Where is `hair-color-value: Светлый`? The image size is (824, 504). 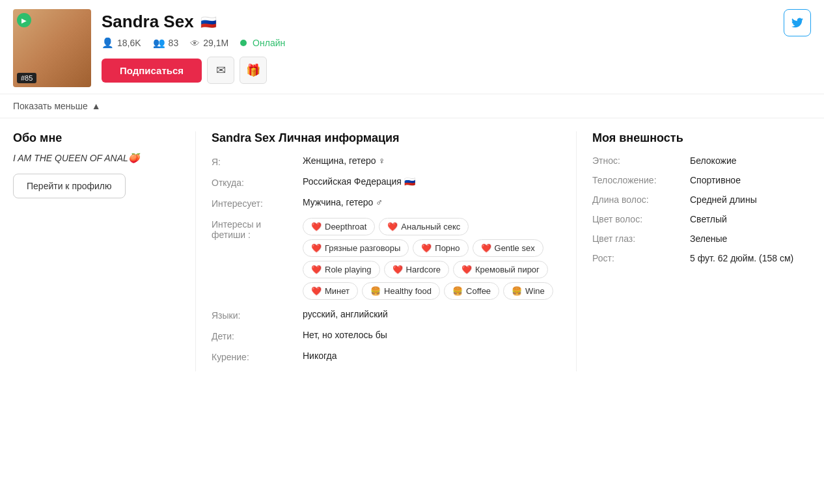 hair-color-value: Светлый is located at coordinates (708, 219).